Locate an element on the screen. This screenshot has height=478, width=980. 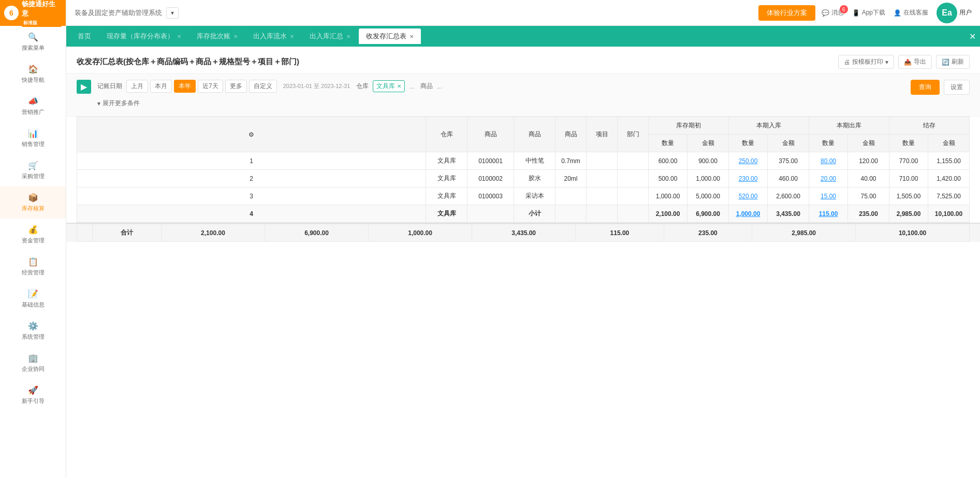
dropdown-label: ▾ is located at coordinates (172, 13).